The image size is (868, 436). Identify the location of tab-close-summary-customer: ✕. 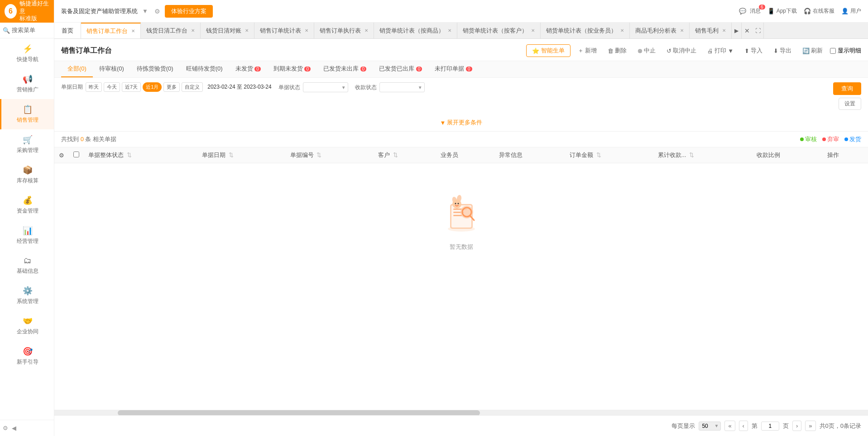
(533, 31).